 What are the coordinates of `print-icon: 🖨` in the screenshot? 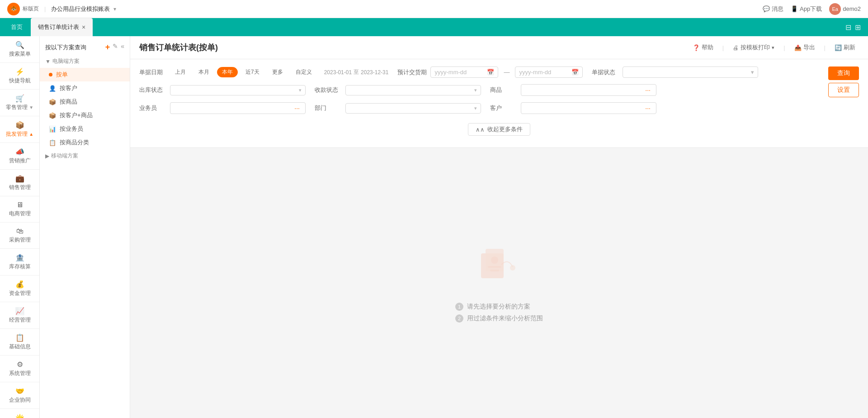 It's located at (736, 48).